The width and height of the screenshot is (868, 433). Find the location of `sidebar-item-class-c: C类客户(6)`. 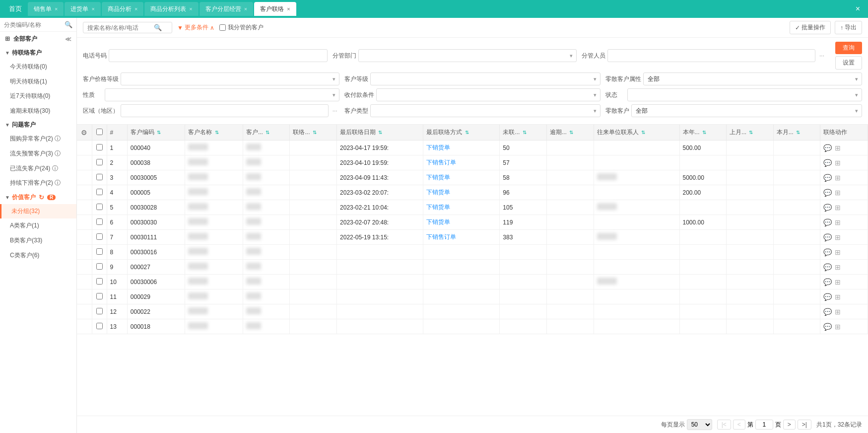

sidebar-item-class-c: C类客户(6) is located at coordinates (38, 256).